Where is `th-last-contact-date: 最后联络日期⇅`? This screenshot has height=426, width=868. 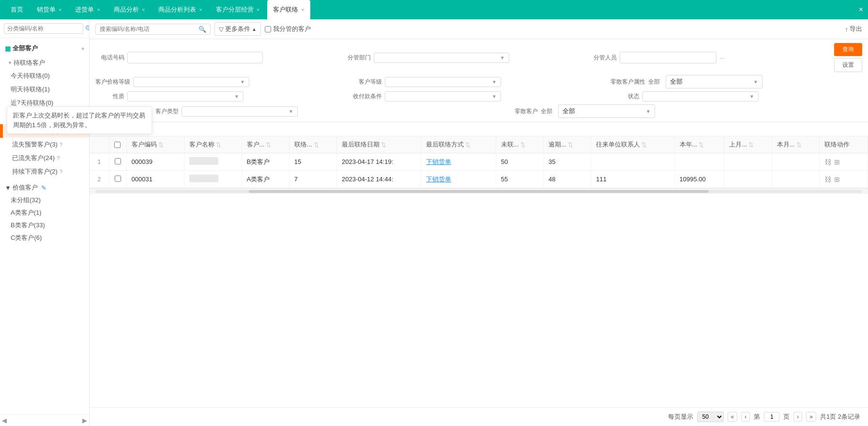
th-last-contact-date: 最后联络日期⇅ is located at coordinates (379, 145).